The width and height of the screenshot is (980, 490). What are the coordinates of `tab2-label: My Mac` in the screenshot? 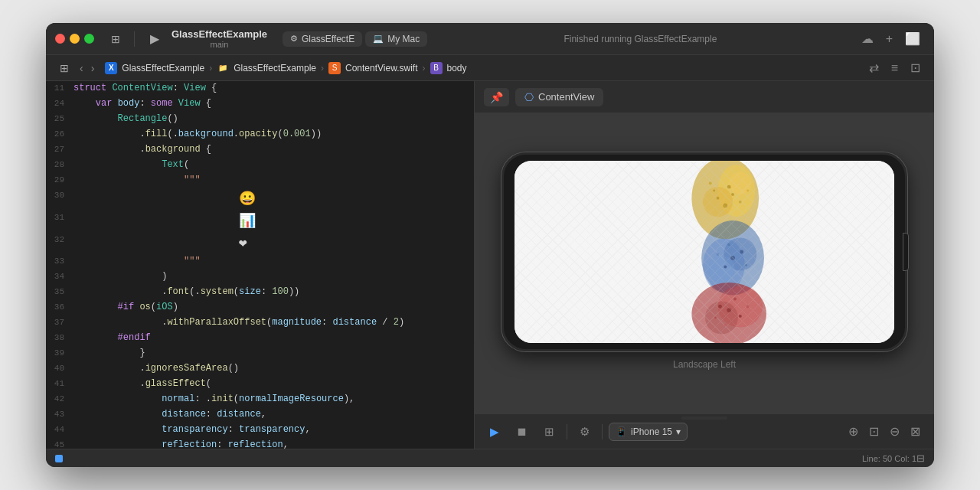 It's located at (403, 39).